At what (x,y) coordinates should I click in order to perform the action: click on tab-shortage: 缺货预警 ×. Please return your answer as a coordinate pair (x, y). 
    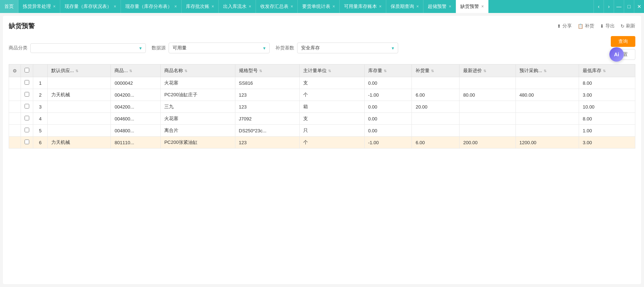
    Looking at the image, I should click on (472, 6).